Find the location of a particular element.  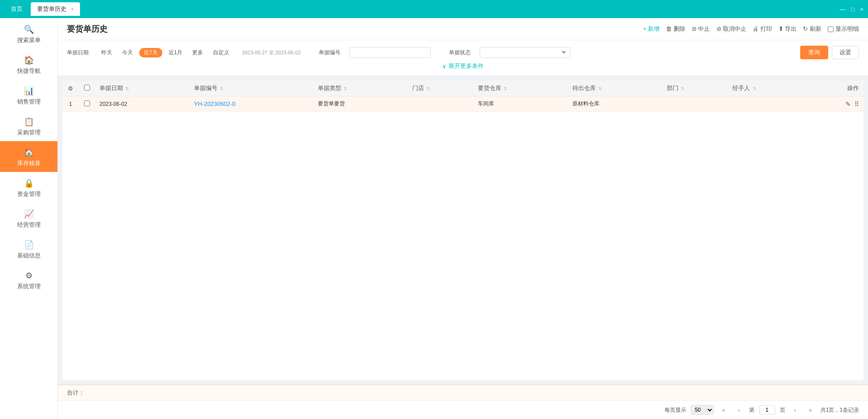

sidebar: 🔍 搜索菜单 🏠 快捷导航 📊 销售管理 📋 采购管理 🏠 库存核算 🔒 资金管… is located at coordinates (29, 219).